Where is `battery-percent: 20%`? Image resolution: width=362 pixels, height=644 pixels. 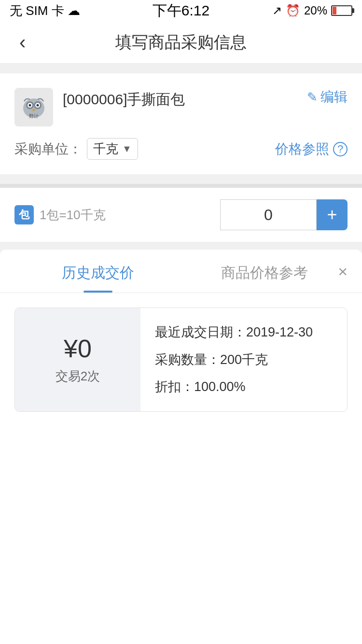 battery-percent: 20% is located at coordinates (316, 11).